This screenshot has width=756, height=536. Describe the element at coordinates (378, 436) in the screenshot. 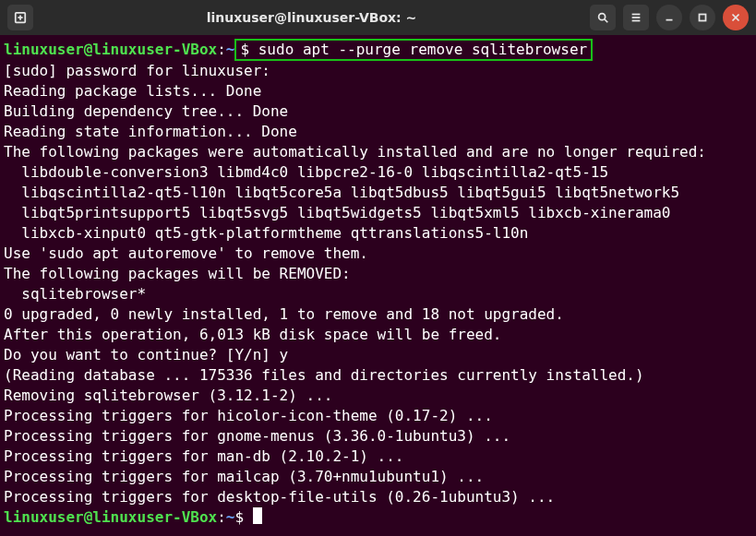

I see `output-line: Processing triggers for gnome-menus (3.3…` at that location.